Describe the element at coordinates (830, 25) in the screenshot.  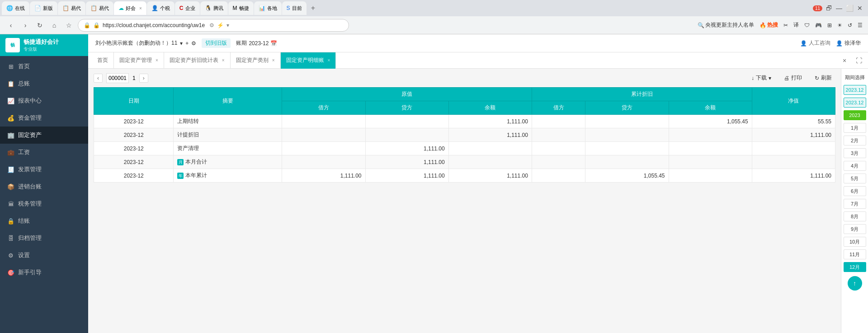
I see `grid-btn: ⊞` at that location.